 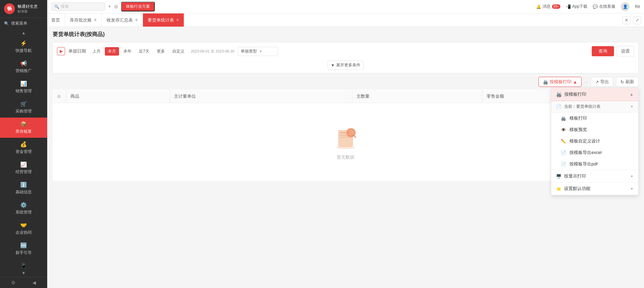 What do you see at coordinates (632, 94) in the screenshot?
I see `dropdown-chevron-up-icon: ▲` at bounding box center [632, 94].